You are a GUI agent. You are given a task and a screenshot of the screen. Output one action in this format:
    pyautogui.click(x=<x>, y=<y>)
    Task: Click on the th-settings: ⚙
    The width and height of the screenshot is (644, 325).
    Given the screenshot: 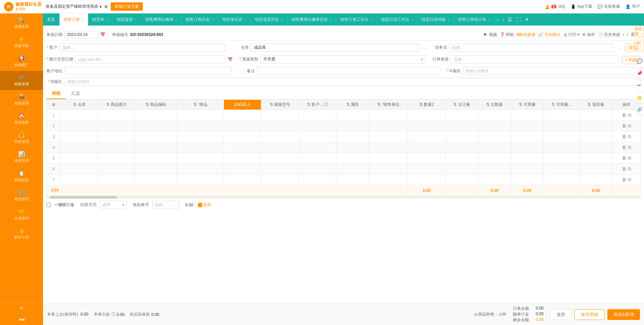 What is the action you would take?
    pyautogui.click(x=54, y=105)
    